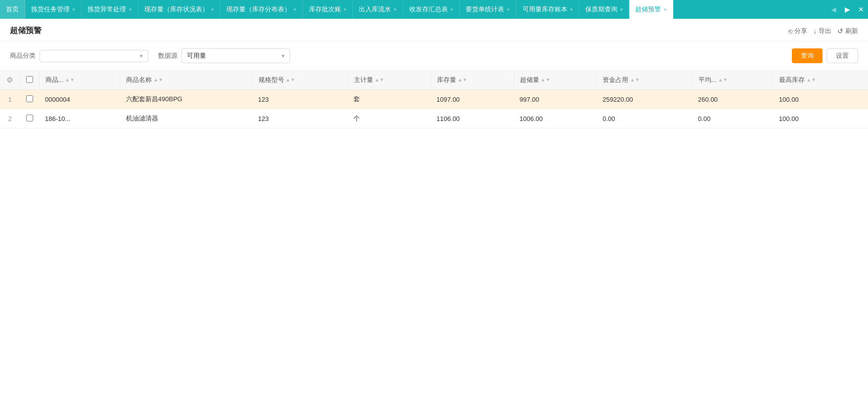  What do you see at coordinates (432, 9) in the screenshot?
I see `nav-item-7: 收发存汇总表×` at bounding box center [432, 9].